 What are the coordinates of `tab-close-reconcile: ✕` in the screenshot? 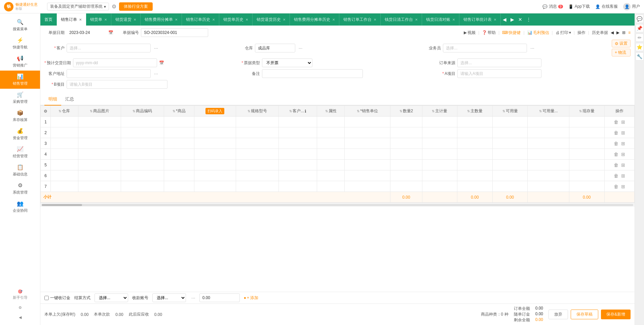 It's located at (454, 19).